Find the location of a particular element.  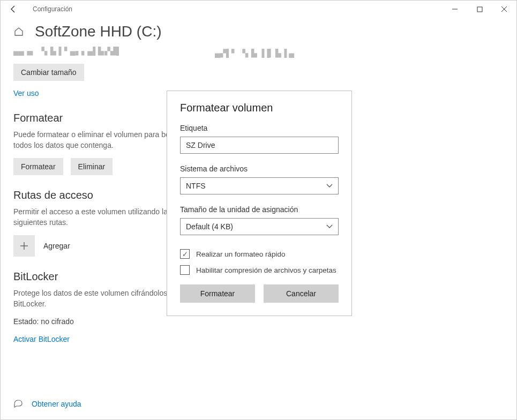

delete-button: Eliminar is located at coordinates (92, 167).